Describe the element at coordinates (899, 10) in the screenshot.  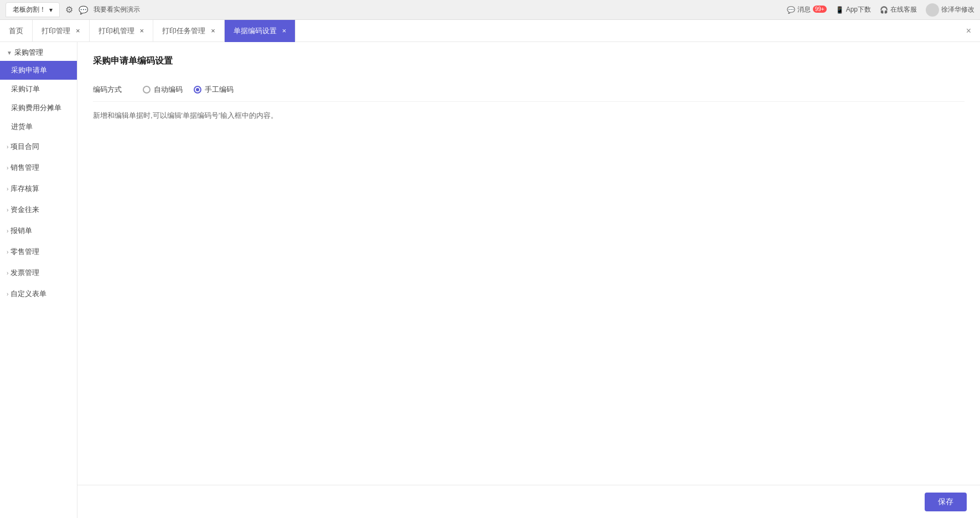
I see `online-service-button: 🎧 在线客服` at that location.